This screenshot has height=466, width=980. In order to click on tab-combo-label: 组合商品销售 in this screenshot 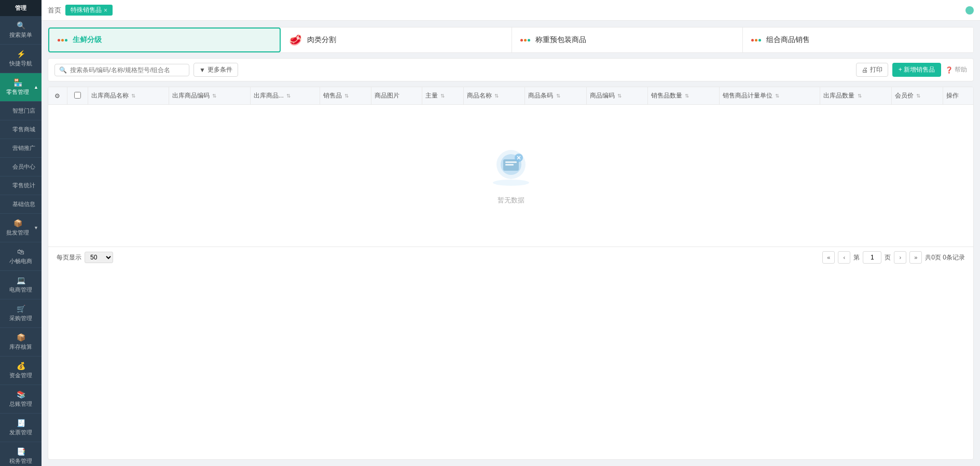, I will do `click(788, 40)`.